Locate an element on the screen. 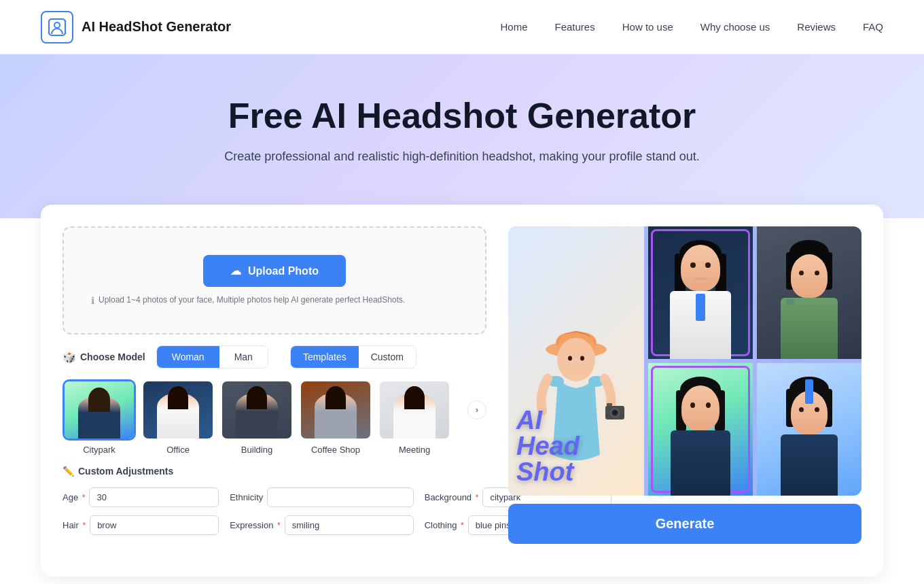 This screenshot has width=924, height=584. logo-text: AI HeadShot Generator is located at coordinates (156, 27).